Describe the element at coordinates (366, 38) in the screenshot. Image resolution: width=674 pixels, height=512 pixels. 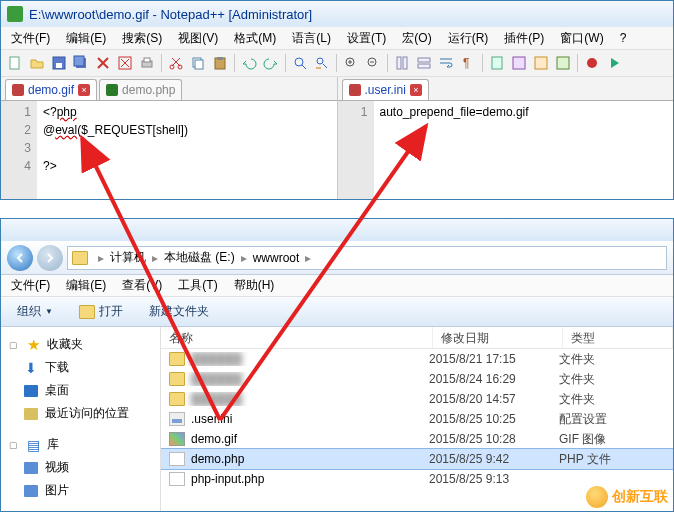
I see `menu-settings: 设置(T)` at that location.